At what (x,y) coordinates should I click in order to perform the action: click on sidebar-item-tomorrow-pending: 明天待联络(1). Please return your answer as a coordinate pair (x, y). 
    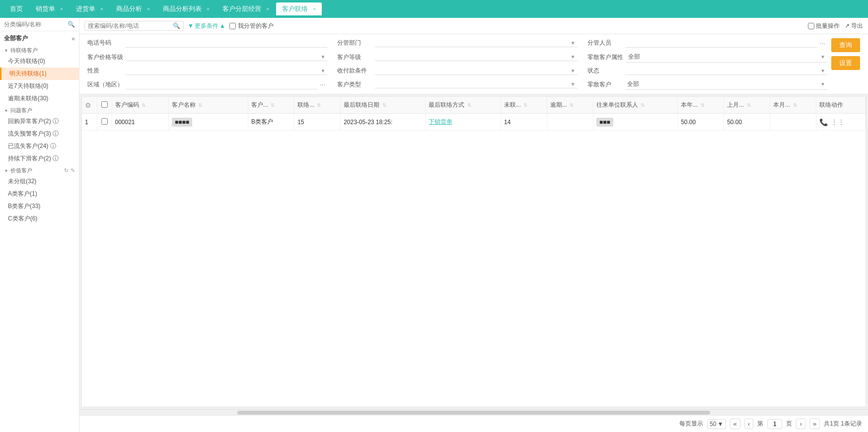
    Looking at the image, I should click on (40, 73).